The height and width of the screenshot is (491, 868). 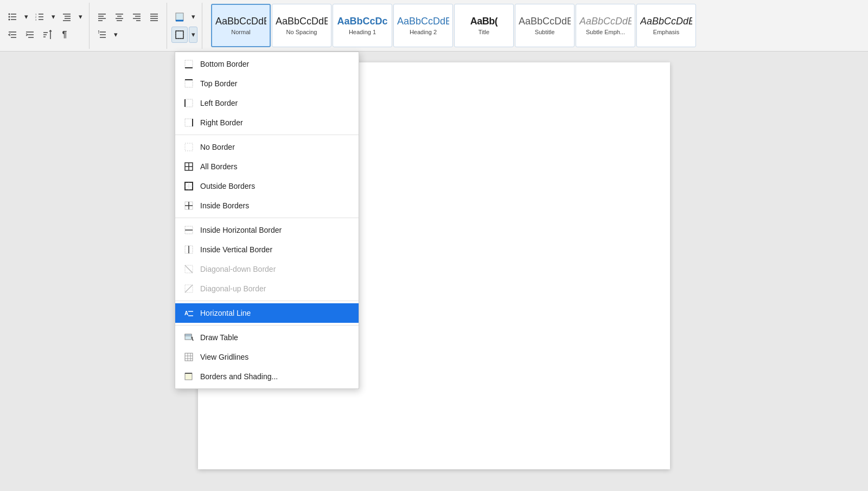 What do you see at coordinates (267, 269) in the screenshot?
I see `menu-item-diagonal-down: Diagonal-down Border` at bounding box center [267, 269].